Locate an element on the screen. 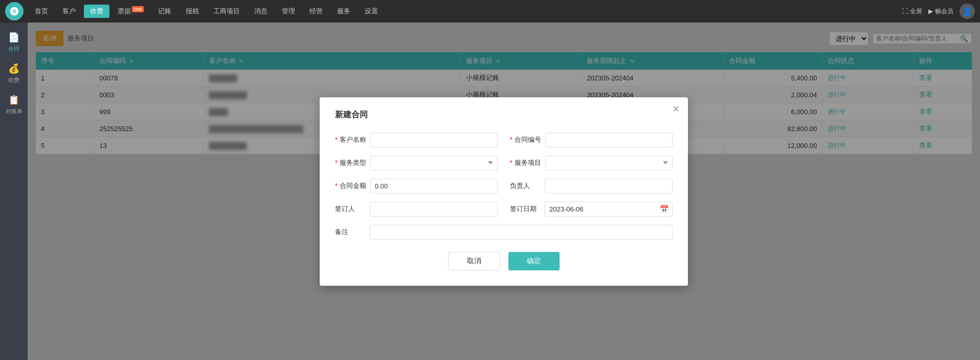 The image size is (980, 360). sidebar-item-statement: 📋 对账单 is located at coordinates (14, 104).